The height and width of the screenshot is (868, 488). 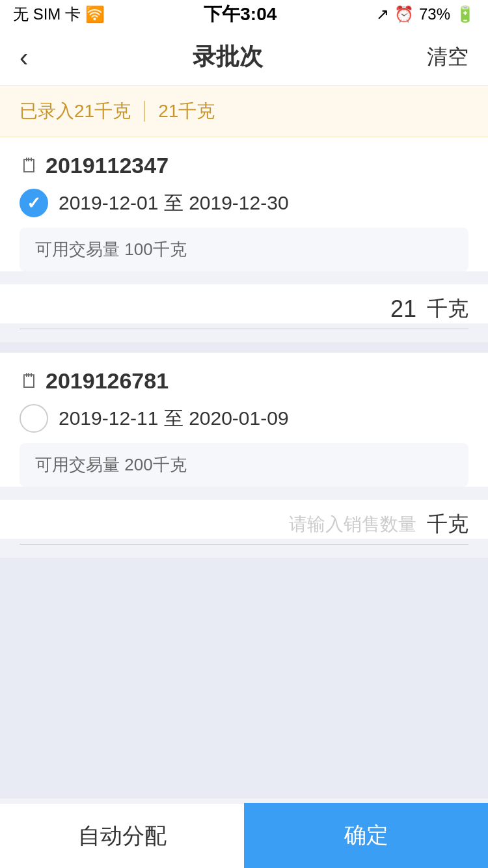 I want to click on batch-1-quantity-input, so click(x=377, y=309).